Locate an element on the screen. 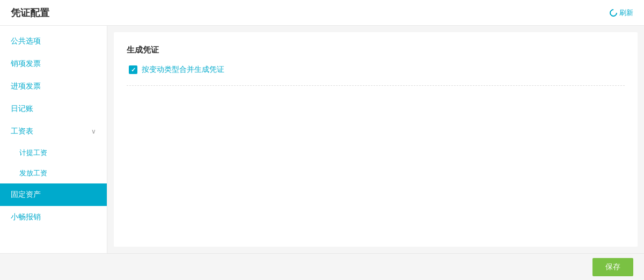 This screenshot has height=280, width=644. sidebar: 公共选项 销项发票 进项发票 日记账 工资表 ∨ 计提工资 发放工资 固定资 is located at coordinates (54, 139).